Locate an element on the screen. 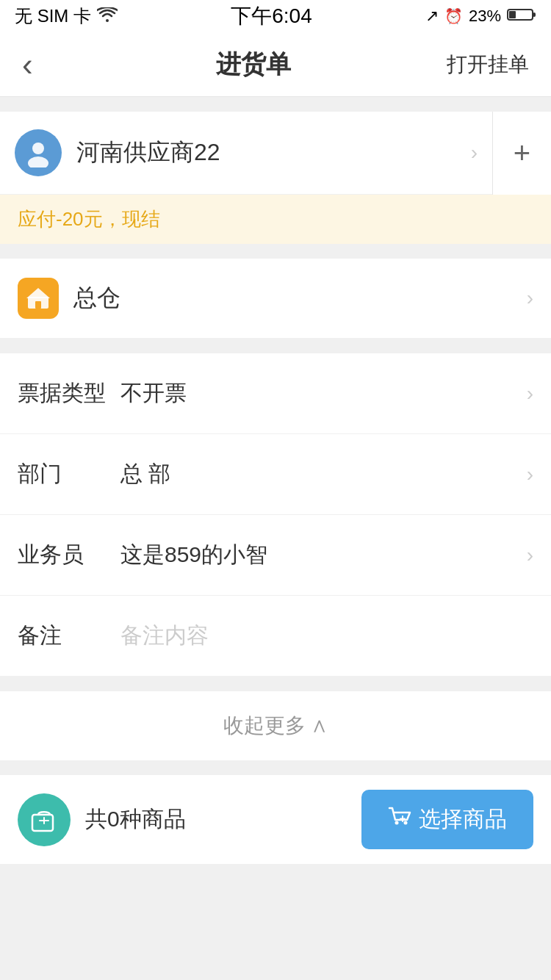 This screenshot has height=980, width=551. status-bar: 无 SIM 卡 下午6:04 ↗ ⏰ 23% is located at coordinates (276, 16).